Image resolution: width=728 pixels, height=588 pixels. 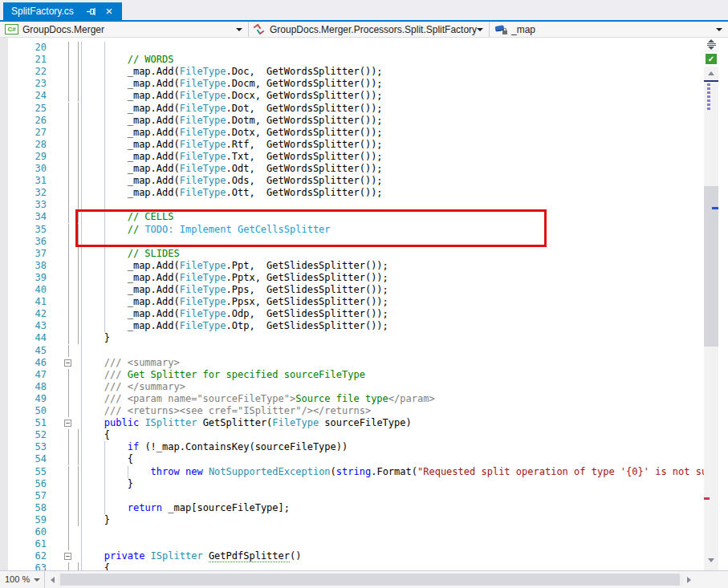 What do you see at coordinates (711, 318) in the screenshot?
I see `vertical-scroll-track` at bounding box center [711, 318].